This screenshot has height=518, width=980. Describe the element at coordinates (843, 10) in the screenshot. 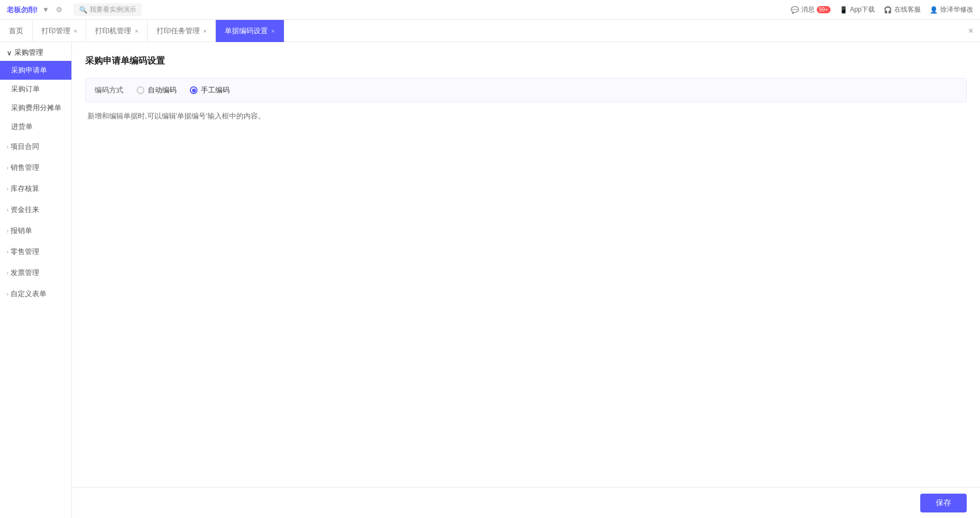

I see `app-icon: 📱` at that location.